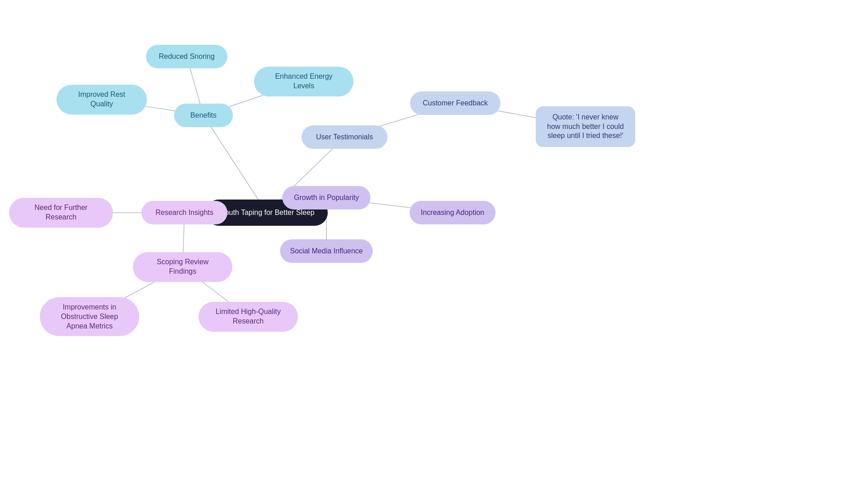 The width and height of the screenshot is (868, 490). Describe the element at coordinates (203, 115) in the screenshot. I see `node-benefits: Benefits` at that location.